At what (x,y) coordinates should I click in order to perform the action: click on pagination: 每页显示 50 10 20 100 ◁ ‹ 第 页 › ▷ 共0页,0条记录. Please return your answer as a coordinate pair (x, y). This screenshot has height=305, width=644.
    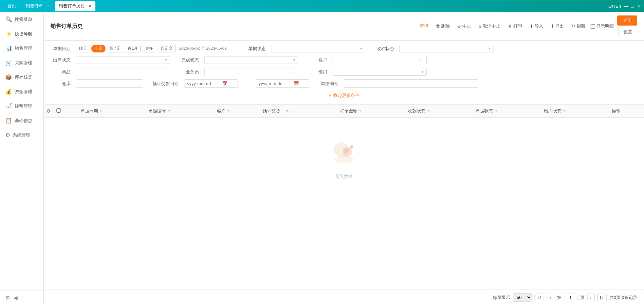
    Looking at the image, I should click on (344, 297).